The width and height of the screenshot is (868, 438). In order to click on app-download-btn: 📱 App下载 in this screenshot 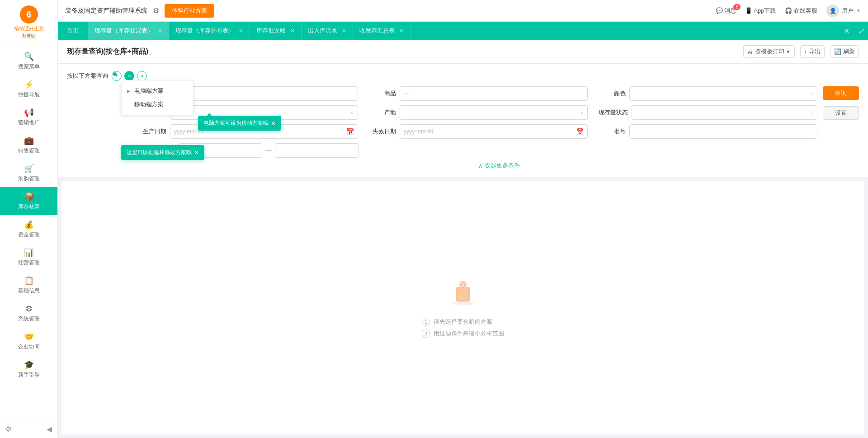, I will do `click(760, 11)`.